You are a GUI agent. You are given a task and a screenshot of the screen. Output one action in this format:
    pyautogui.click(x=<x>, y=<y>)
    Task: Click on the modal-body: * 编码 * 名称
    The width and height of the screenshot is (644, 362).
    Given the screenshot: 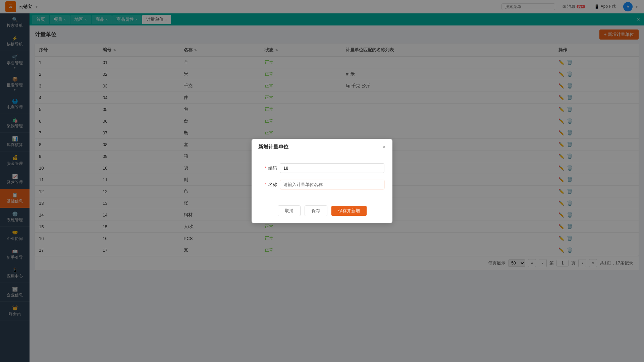 What is the action you would take?
    pyautogui.click(x=322, y=178)
    